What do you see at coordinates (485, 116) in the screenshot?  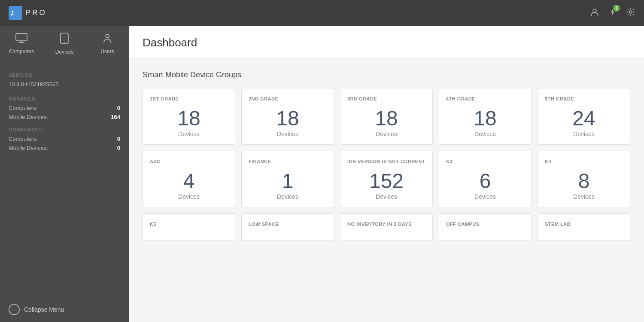 I see `device-card-4th-grade: 4TH GRADE 18 Devices` at bounding box center [485, 116].